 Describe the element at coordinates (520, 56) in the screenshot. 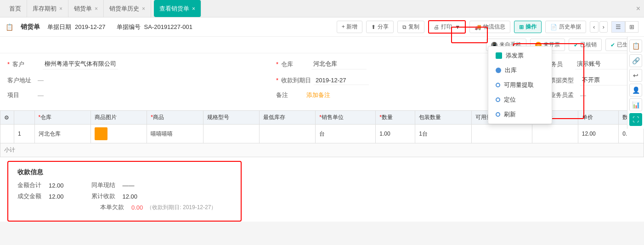

I see `menu-item-add-invoice: 添发票` at that location.